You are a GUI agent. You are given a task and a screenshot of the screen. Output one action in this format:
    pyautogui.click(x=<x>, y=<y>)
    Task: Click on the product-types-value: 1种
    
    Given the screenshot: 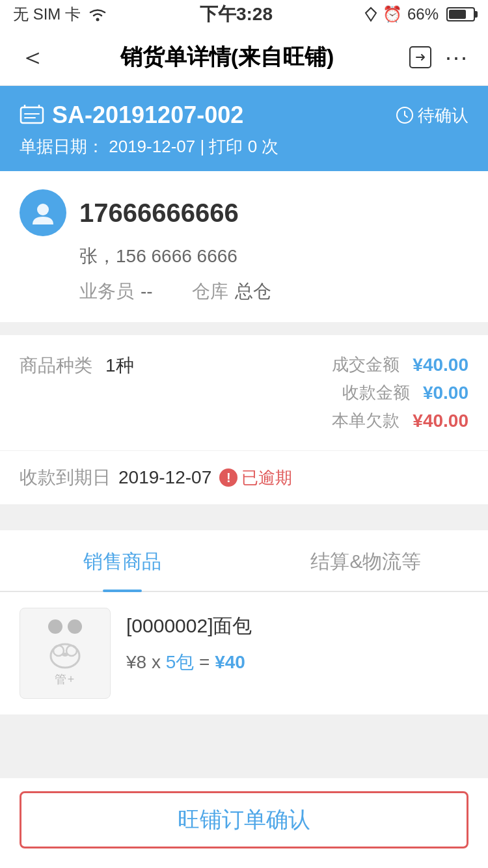 What is the action you would take?
    pyautogui.click(x=120, y=366)
    